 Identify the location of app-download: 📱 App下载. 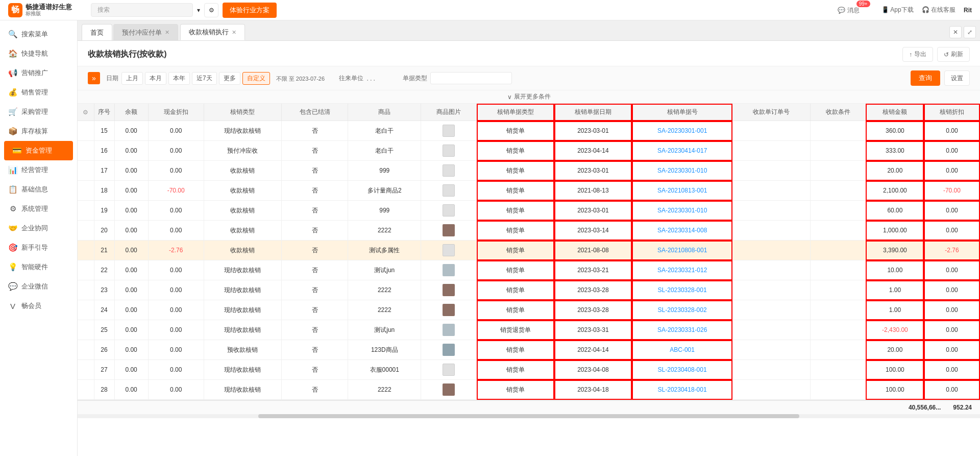
(897, 10).